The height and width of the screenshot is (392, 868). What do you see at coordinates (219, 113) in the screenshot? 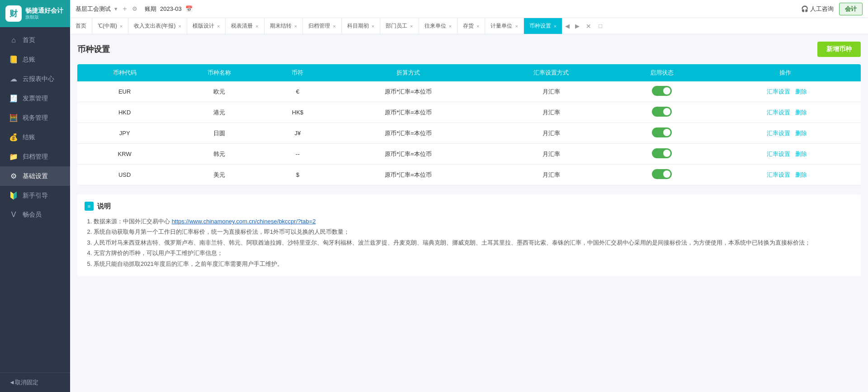
I see `cell-name: 港元` at bounding box center [219, 113].